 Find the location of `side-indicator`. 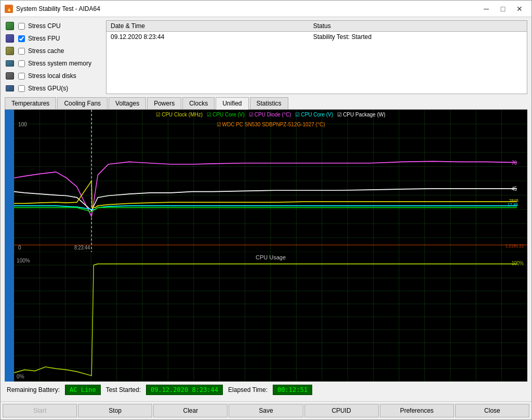

side-indicator is located at coordinates (9, 245).